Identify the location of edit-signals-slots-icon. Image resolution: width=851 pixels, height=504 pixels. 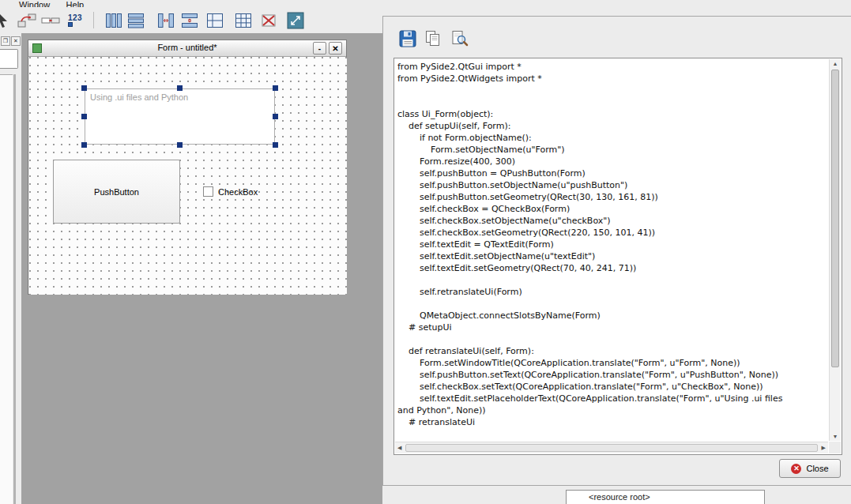
(27, 21).